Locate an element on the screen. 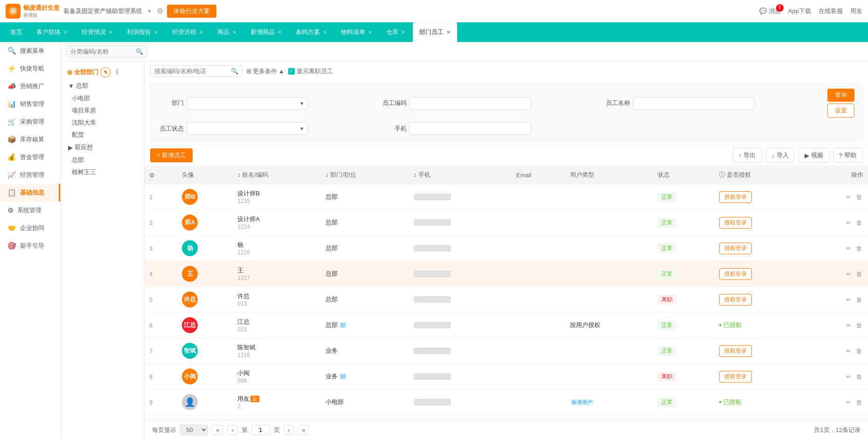 This screenshot has height=439, width=868. tab-operation-close: ✕ is located at coordinates (111, 33).